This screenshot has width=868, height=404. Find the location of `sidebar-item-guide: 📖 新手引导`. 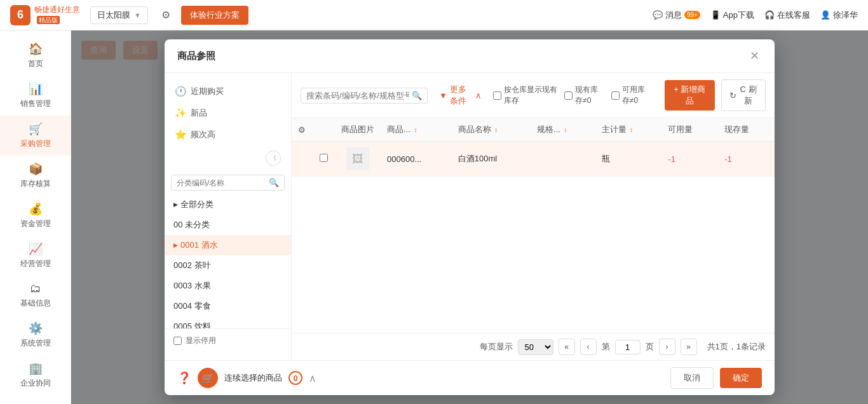

sidebar-item-guide: 📖 新手引导 is located at coordinates (36, 400).